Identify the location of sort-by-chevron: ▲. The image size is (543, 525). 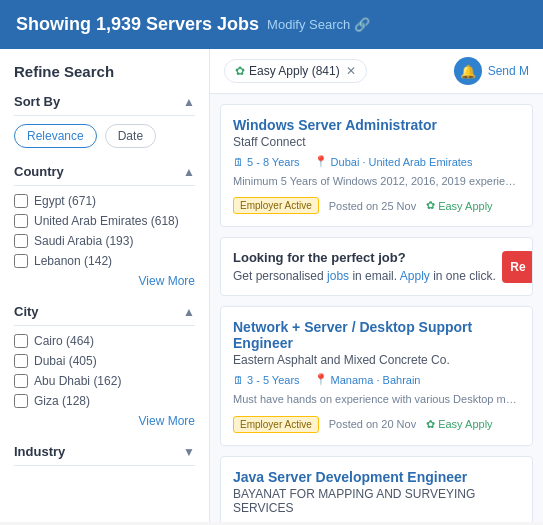
(189, 102).